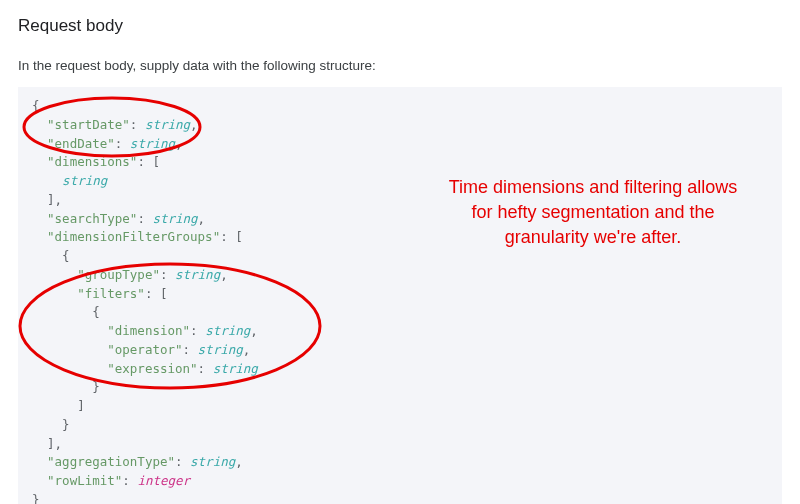 The image size is (800, 504). What do you see at coordinates (400, 66) in the screenshot?
I see `intro-text: In the request body, supply data with th…` at bounding box center [400, 66].